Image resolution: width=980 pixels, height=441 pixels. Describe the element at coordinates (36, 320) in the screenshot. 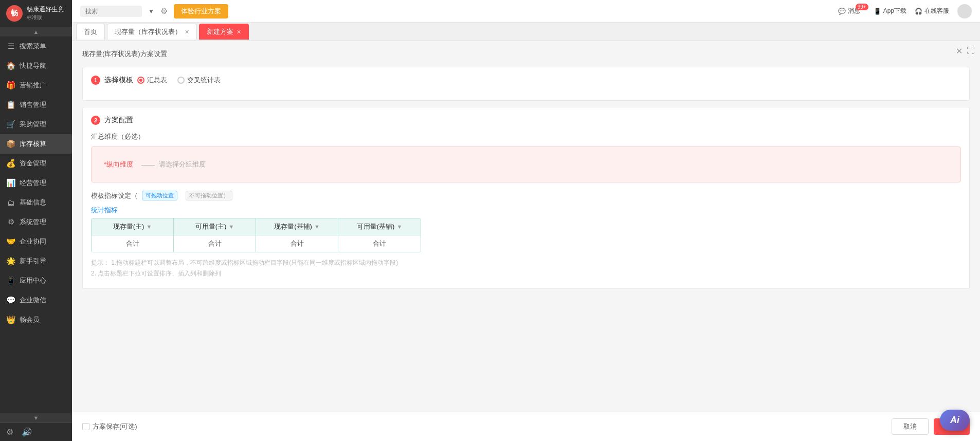

I see `sidebar-item-member: 👑 畅会员` at that location.